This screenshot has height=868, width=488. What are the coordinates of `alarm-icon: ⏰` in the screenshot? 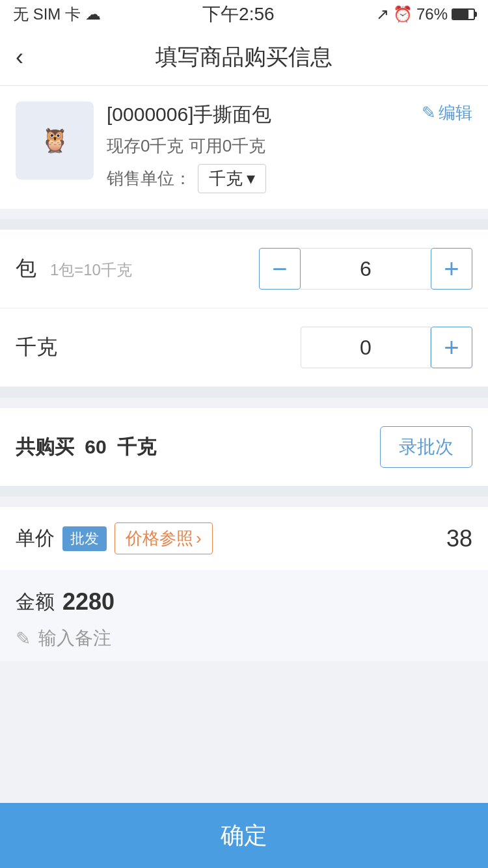 It's located at (403, 14).